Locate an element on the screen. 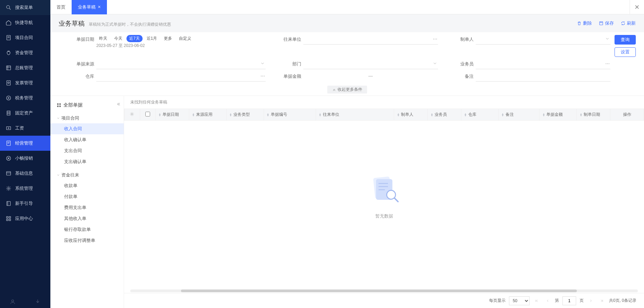  tree-leaf-receipt: 收款单 is located at coordinates (87, 186).